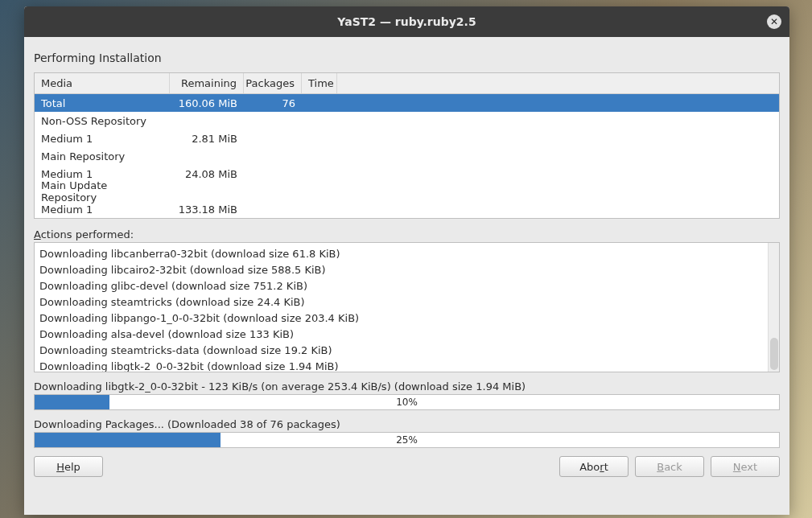  What do you see at coordinates (68, 467) in the screenshot?
I see `help-button: Help` at bounding box center [68, 467].